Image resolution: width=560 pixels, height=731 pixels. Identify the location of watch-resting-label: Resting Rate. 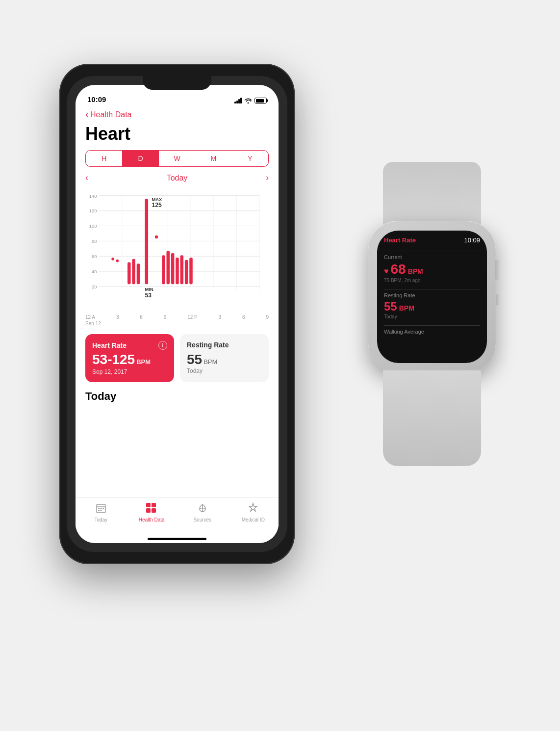
(432, 295).